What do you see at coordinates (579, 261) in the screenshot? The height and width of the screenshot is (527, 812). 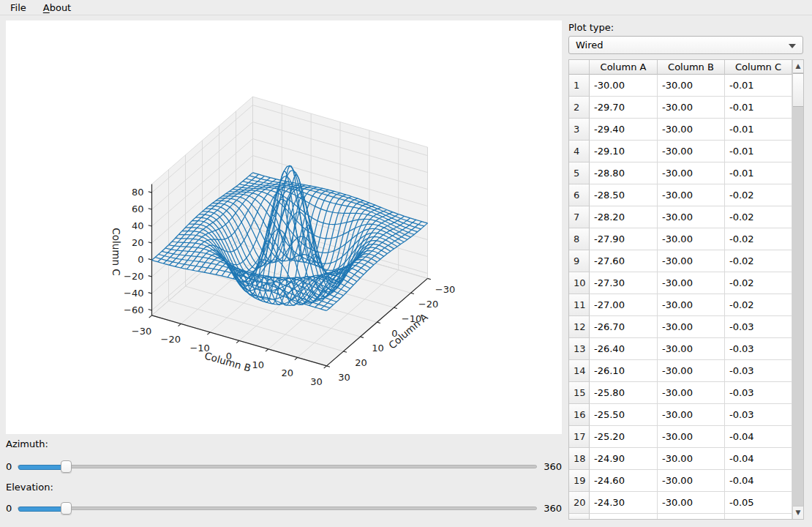 I see `row-header: 9` at bounding box center [579, 261].